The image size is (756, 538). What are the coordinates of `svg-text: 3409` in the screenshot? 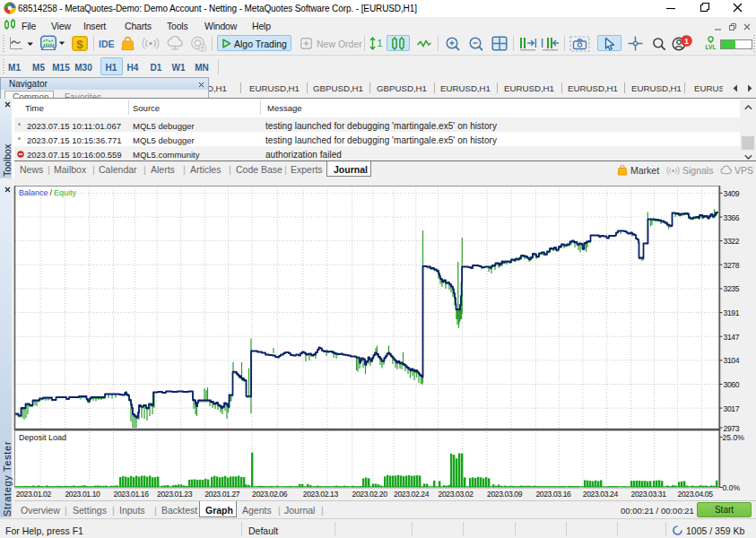 It's located at (732, 194).